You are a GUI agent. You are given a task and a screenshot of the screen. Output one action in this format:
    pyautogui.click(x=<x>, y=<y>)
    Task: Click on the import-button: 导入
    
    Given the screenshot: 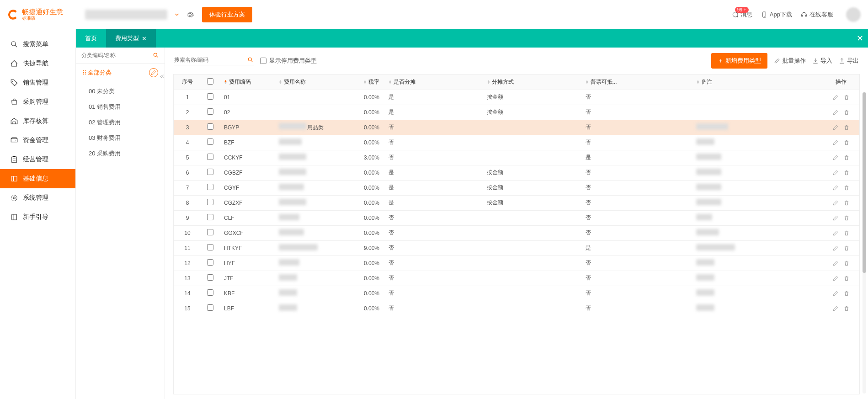 What is the action you would take?
    pyautogui.click(x=822, y=61)
    